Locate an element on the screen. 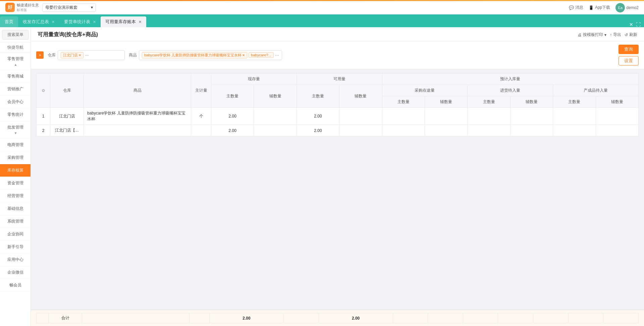  tab-home: 首页 is located at coordinates (9, 22).